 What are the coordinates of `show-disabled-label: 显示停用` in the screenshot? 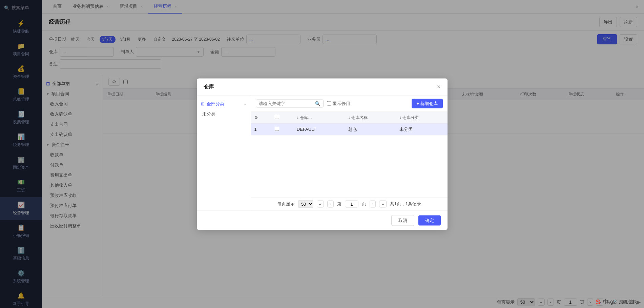 It's located at (339, 103).